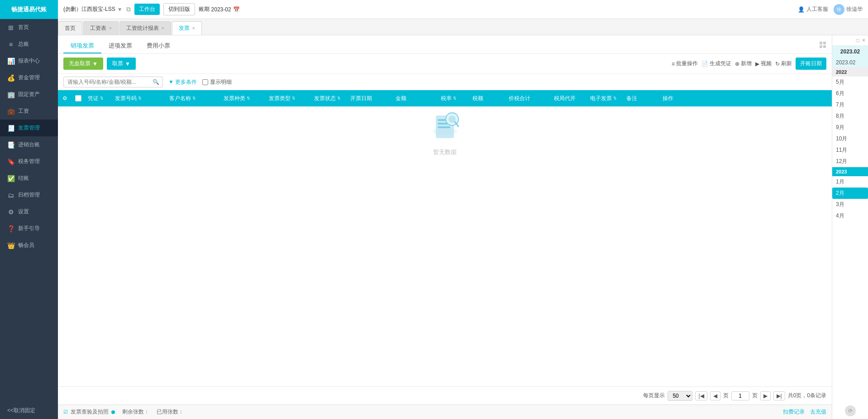  Describe the element at coordinates (90, 9) in the screenshot. I see `company-name: (勿删）江西股宝-LSS` at that location.